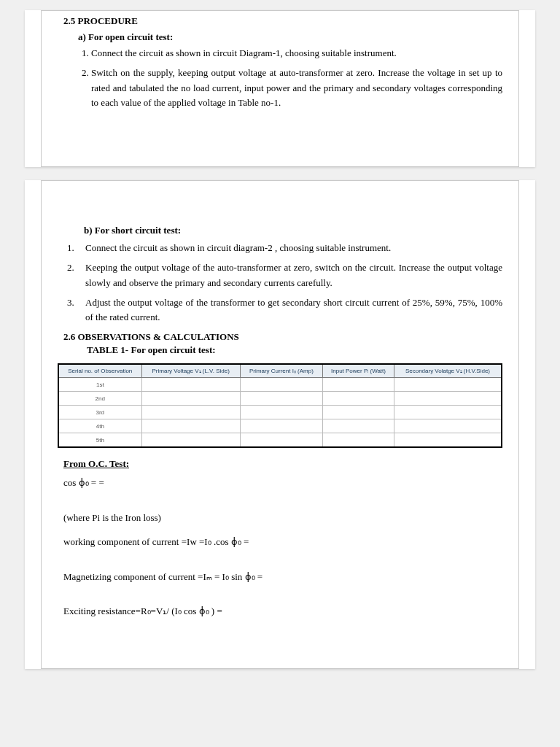 This screenshot has height=747, width=560. What do you see at coordinates (283, 337) in the screenshot?
I see `observations-heading: 2.6 OBSERVATIONS & CALCULATIONS` at bounding box center [283, 337].